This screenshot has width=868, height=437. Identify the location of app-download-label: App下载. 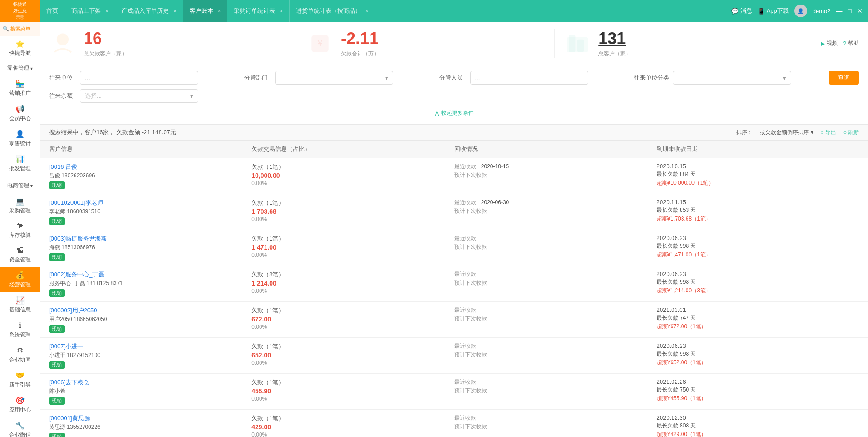
(778, 11).